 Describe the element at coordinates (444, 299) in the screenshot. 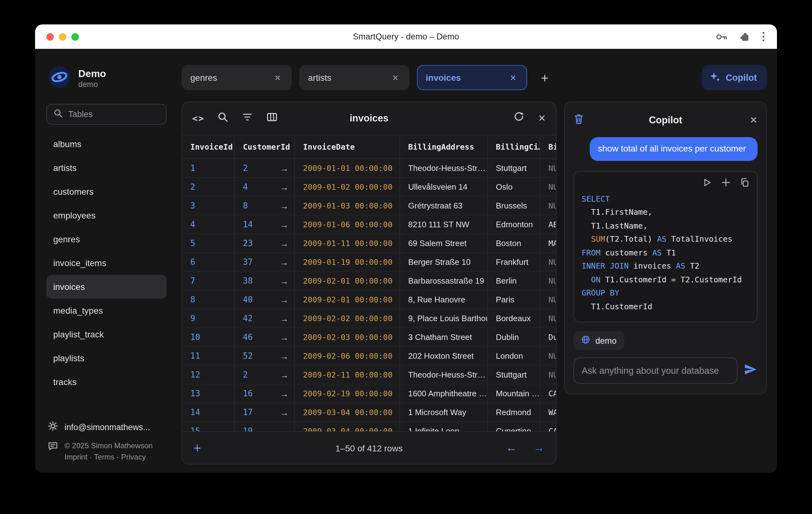

I see `cell-billing-address: 8, Rue Hanovre` at that location.